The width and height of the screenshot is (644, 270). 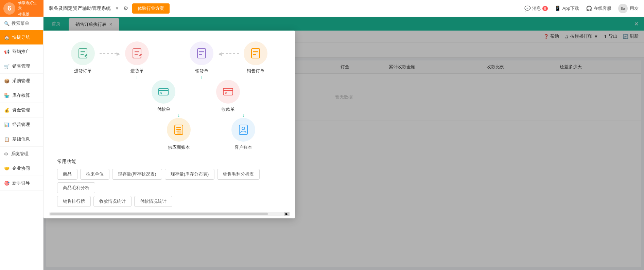 What do you see at coordinates (239, 174) in the screenshot?
I see `func-btn-sales-margin: 销售毛利分析表` at bounding box center [239, 174].